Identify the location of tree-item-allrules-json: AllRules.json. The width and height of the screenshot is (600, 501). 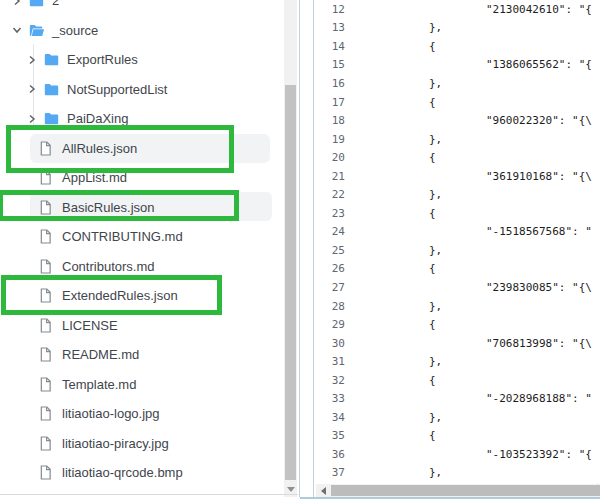
(142, 149).